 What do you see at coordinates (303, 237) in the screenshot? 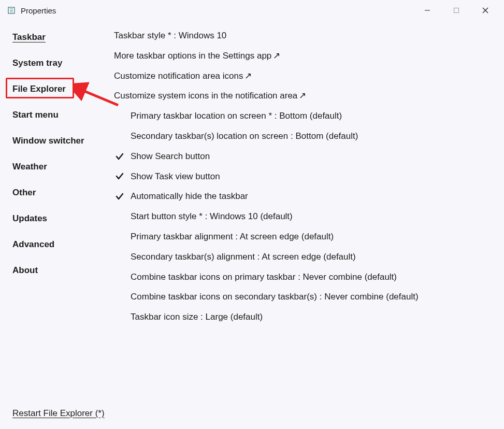
I see `setting-row: Primary taskbar alignment : At screen ed…` at bounding box center [303, 237].